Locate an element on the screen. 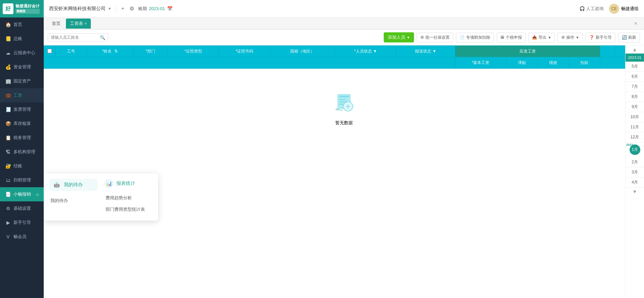 This screenshot has height=298, width=644. social-security-button: ⚙ 统一社保设置 is located at coordinates (435, 38).